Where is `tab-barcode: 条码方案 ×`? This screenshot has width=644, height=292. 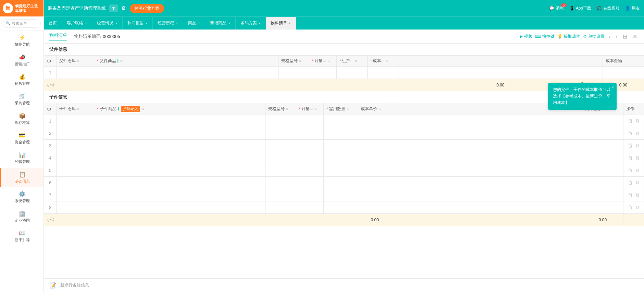 tab-barcode: 条码方案 × is located at coordinates (251, 23).